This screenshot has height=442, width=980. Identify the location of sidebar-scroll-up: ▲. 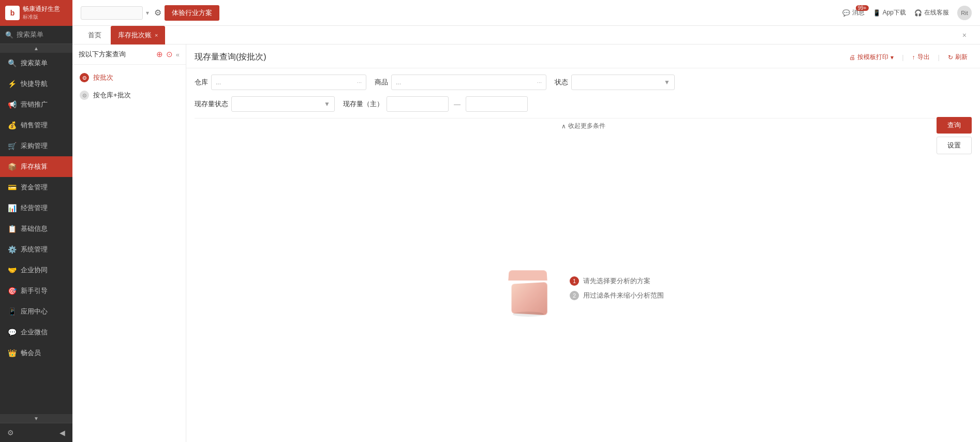
(36, 49).